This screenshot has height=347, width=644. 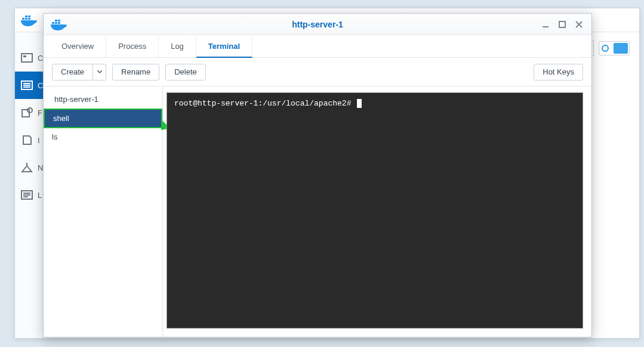 What do you see at coordinates (27, 195) in the screenshot?
I see `log-icon` at bounding box center [27, 195].